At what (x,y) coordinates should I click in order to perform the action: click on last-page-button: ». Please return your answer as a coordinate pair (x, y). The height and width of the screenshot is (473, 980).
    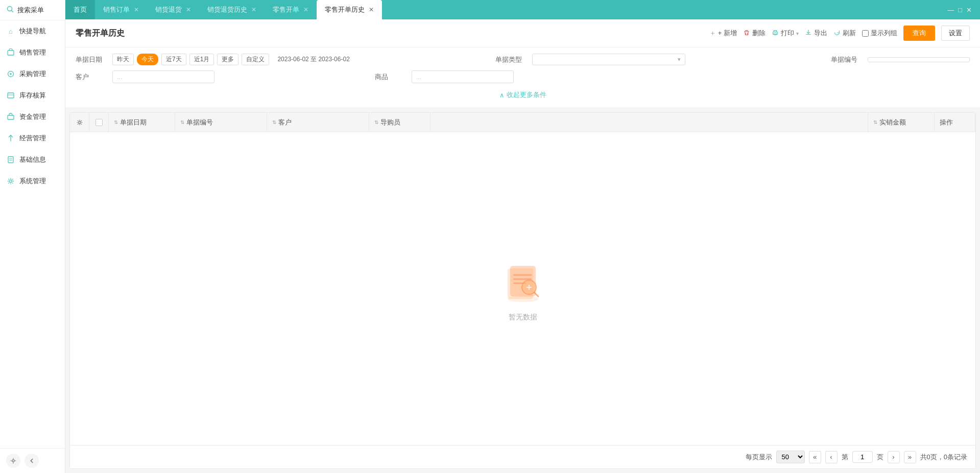
    Looking at the image, I should click on (910, 457).